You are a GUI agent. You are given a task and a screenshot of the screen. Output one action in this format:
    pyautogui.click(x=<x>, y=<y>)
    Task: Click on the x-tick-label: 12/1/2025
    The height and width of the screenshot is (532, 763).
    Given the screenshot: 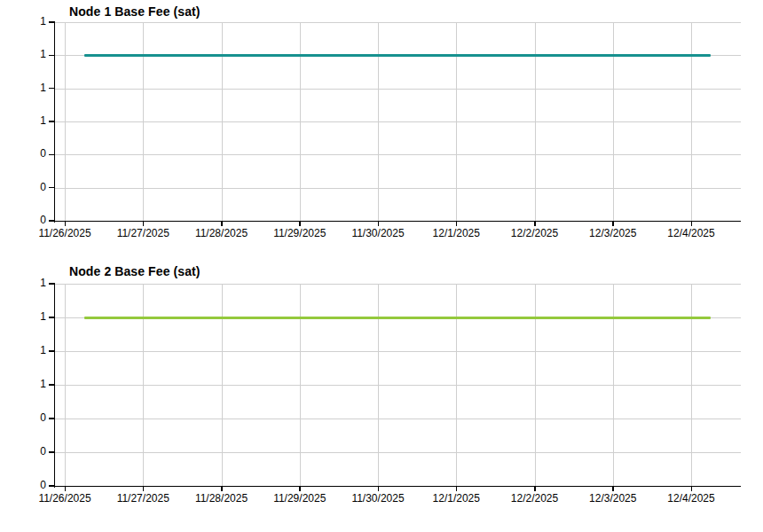 What is the action you would take?
    pyautogui.click(x=456, y=498)
    